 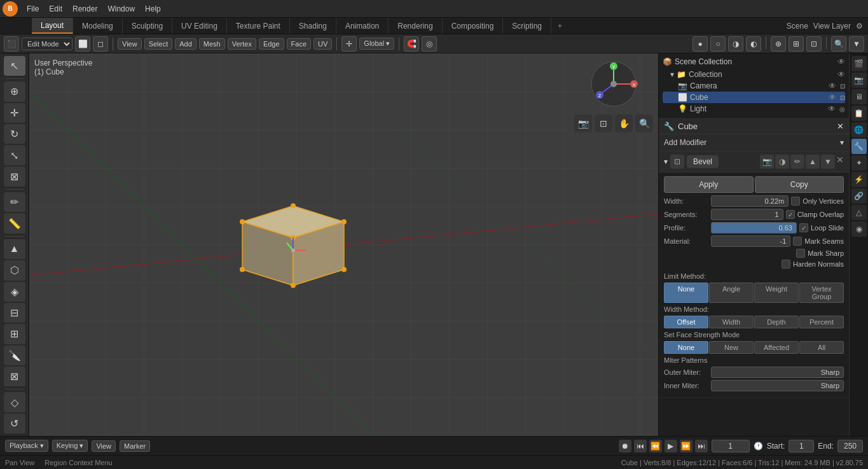 What do you see at coordinates (797, 162) in the screenshot?
I see `modifier-edit-icon: ✏` at bounding box center [797, 162].